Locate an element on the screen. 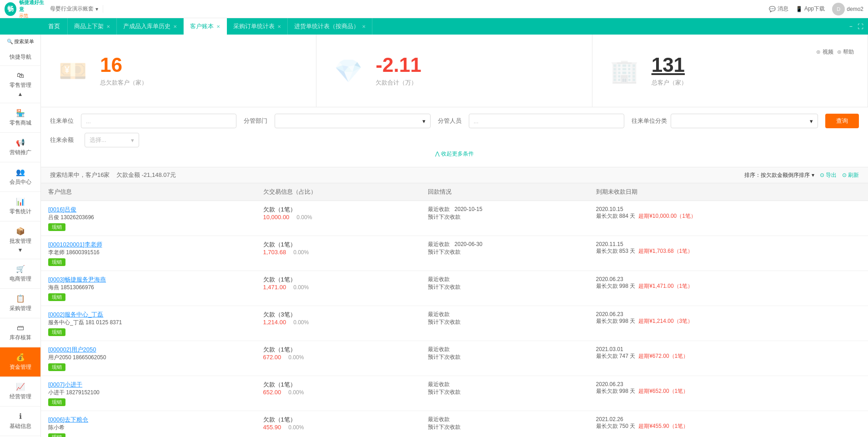 The image size is (868, 437). customer-tag: 现销 is located at coordinates (57, 227).